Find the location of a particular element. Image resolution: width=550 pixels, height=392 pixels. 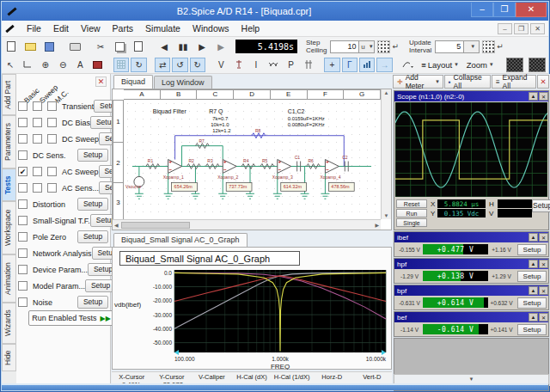

schematic-horizontal-scrollbar: ◀ ▶ is located at coordinates (247, 224).